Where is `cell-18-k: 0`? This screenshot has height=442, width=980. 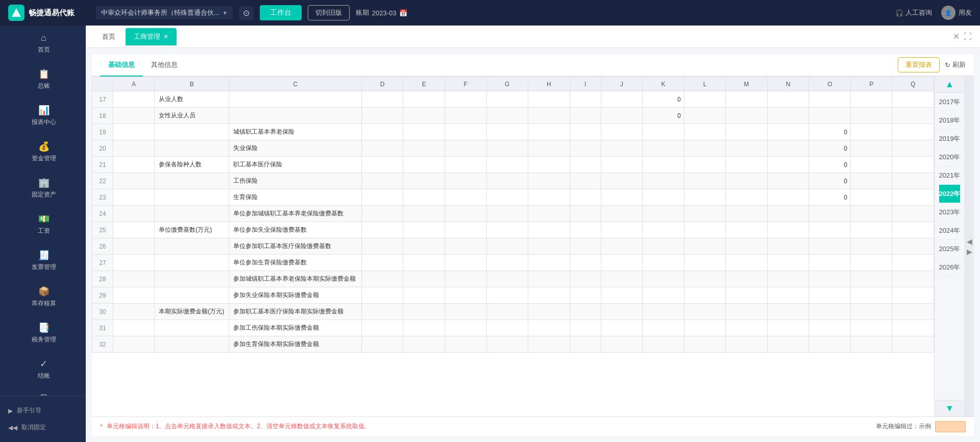
cell-18-k: 0 is located at coordinates (664, 116).